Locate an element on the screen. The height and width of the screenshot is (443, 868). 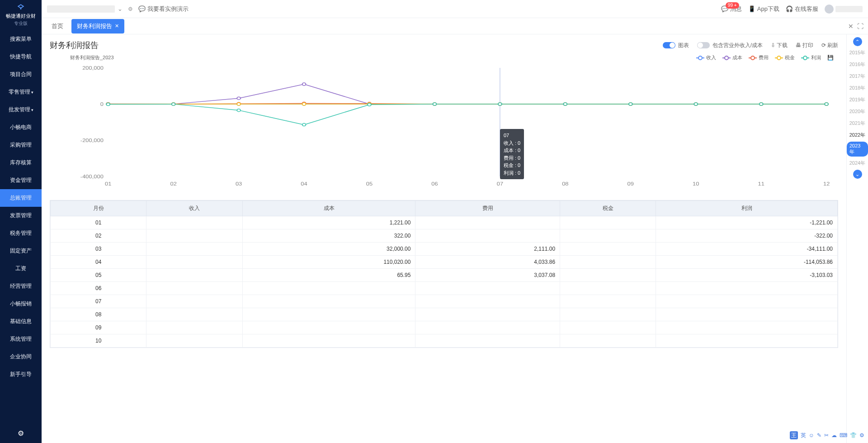
sidebar-item-企业协同: 企业协同 is located at coordinates (21, 357).